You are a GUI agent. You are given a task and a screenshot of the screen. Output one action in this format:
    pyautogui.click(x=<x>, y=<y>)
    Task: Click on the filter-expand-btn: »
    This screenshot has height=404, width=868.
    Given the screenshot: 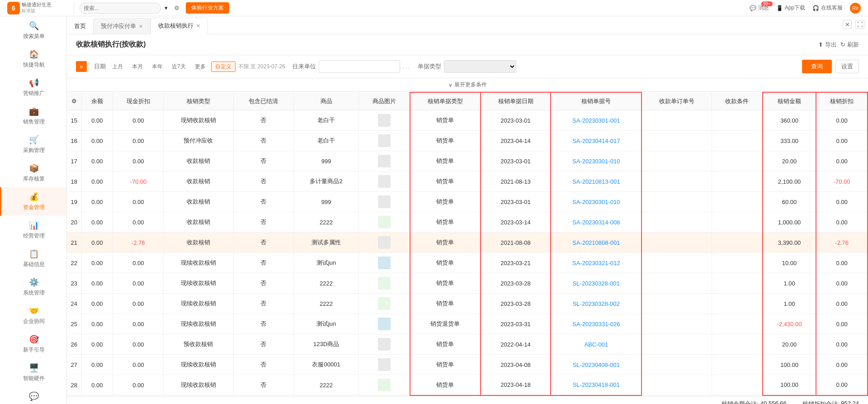 What is the action you would take?
    pyautogui.click(x=81, y=67)
    